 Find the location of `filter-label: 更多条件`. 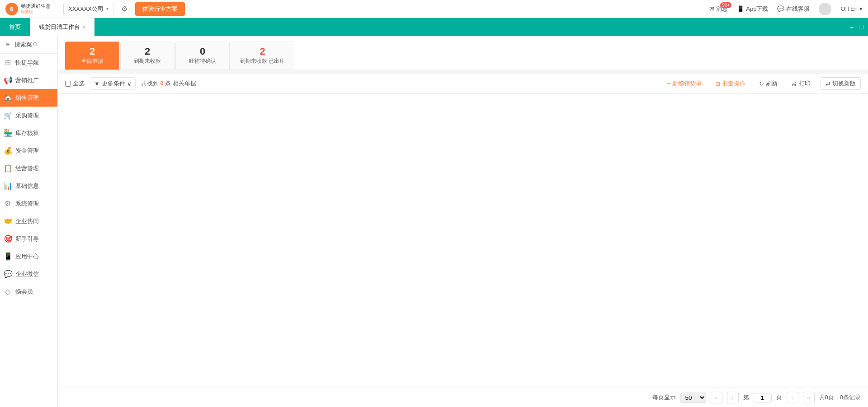

filter-label: 更多条件 is located at coordinates (113, 84).